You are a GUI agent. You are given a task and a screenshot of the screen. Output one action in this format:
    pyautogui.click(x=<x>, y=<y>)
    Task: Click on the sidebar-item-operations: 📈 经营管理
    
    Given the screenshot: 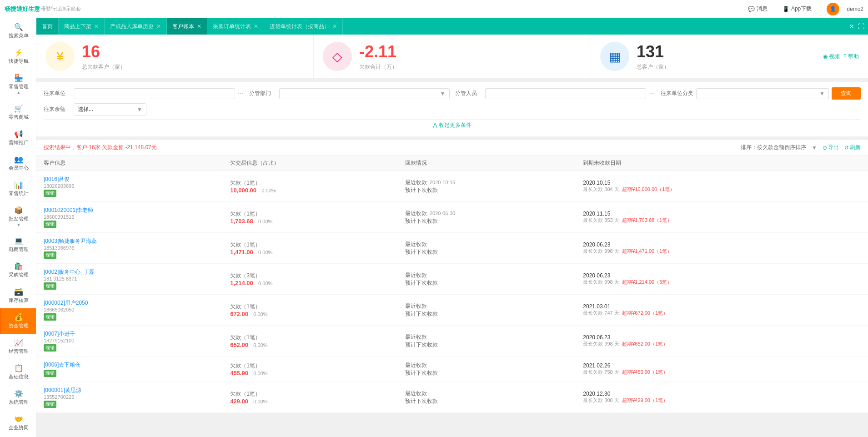 What is the action you would take?
    pyautogui.click(x=18, y=347)
    